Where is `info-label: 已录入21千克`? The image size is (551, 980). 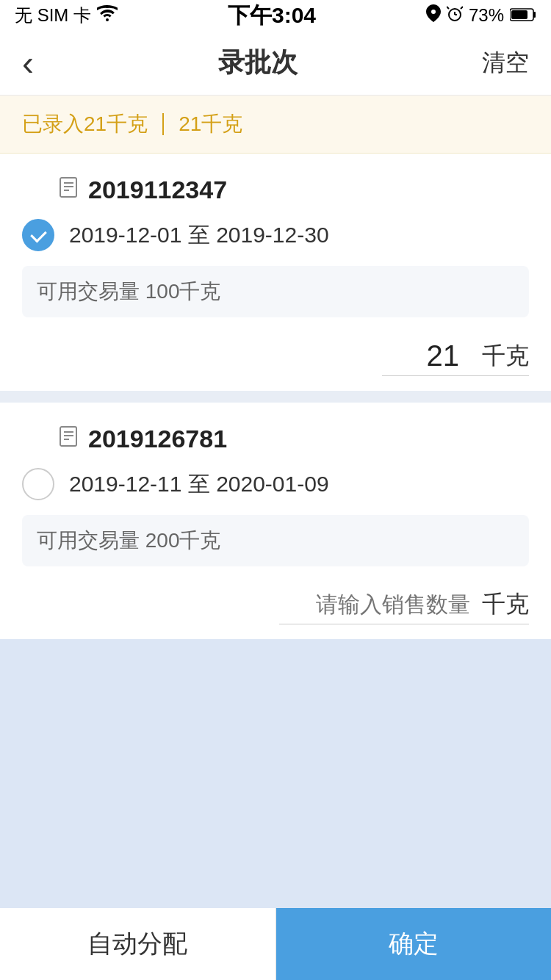 info-label: 已录入21千克 is located at coordinates (85, 124).